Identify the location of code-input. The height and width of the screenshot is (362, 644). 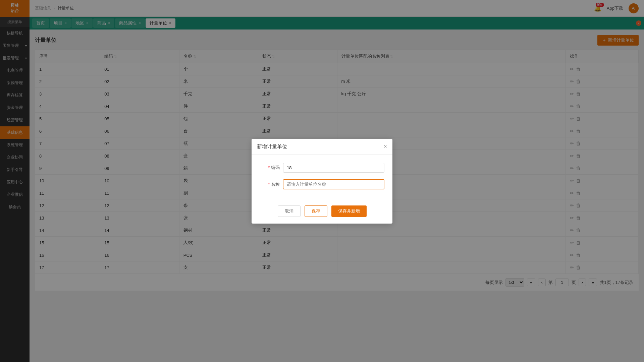
(334, 168).